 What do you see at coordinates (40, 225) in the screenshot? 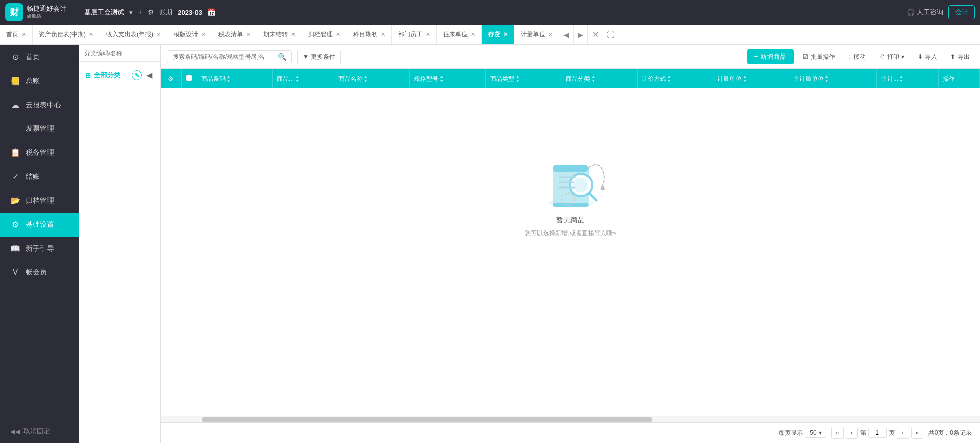
I see `sidebar-label: 基础设置` at bounding box center [40, 225].